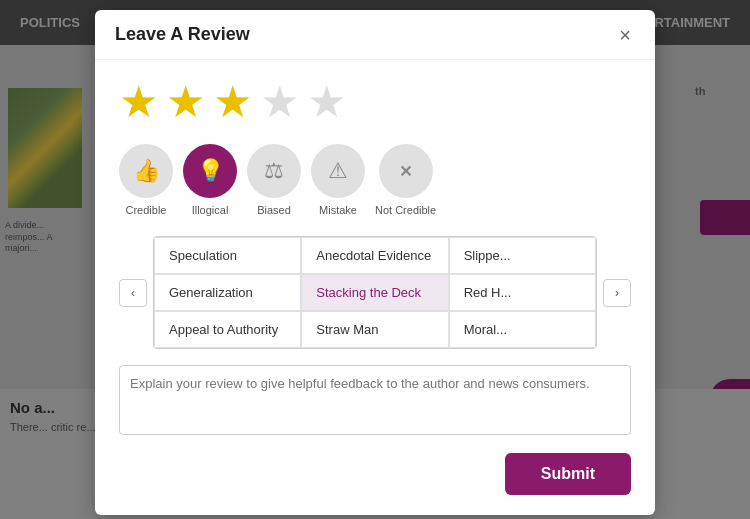 The height and width of the screenshot is (519, 750). Describe the element at coordinates (138, 102) in the screenshot. I see `star-1: ★` at that location.